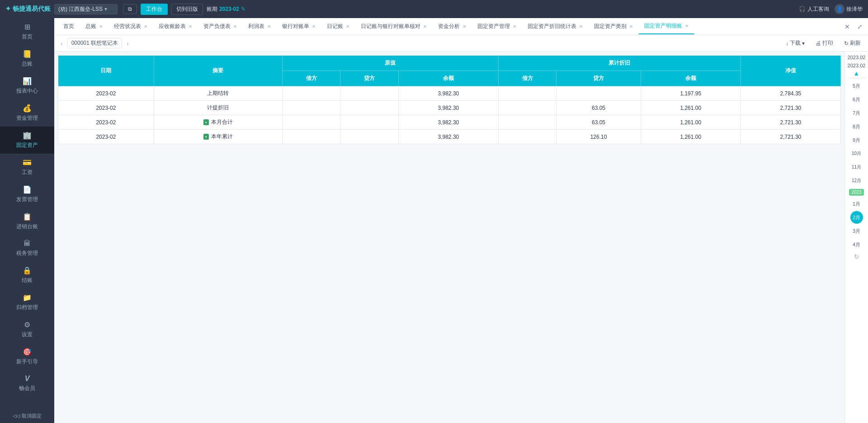 Image resolution: width=868 pixels, height=423 pixels. Describe the element at coordinates (857, 154) in the screenshot. I see `month-10: 10月` at that location.